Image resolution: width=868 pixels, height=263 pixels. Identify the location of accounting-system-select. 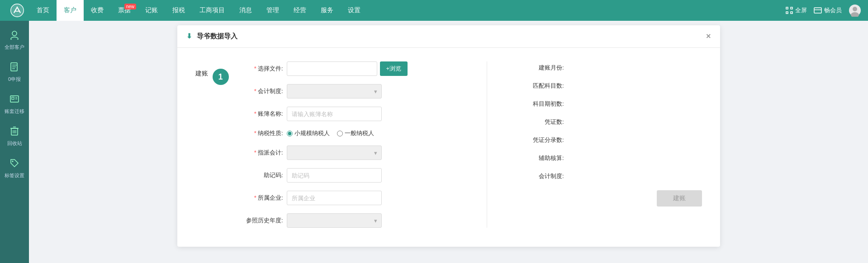
(334, 91).